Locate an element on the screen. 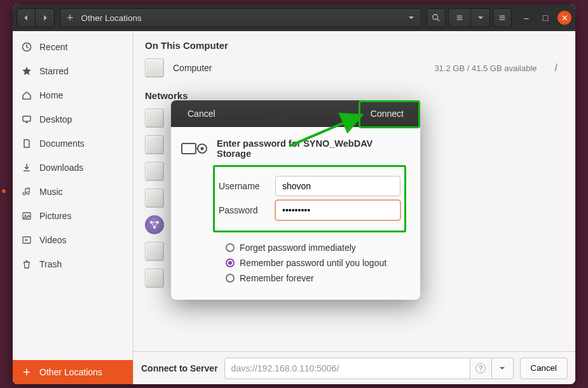  search-button is located at coordinates (436, 18).